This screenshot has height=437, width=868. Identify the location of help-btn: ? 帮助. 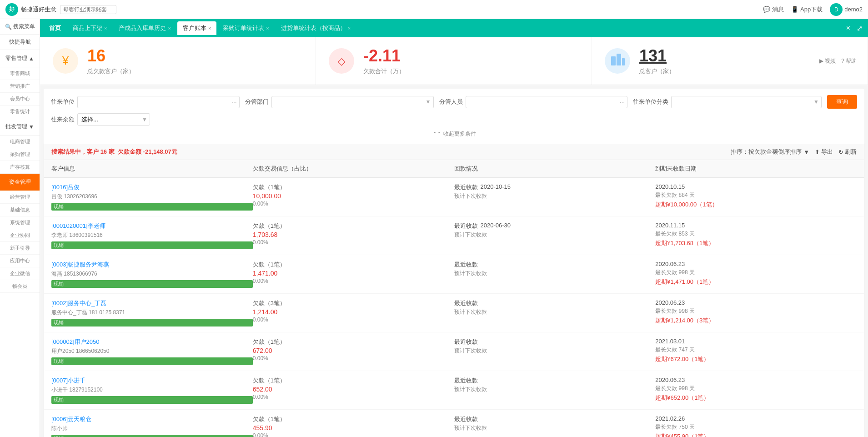
(849, 61).